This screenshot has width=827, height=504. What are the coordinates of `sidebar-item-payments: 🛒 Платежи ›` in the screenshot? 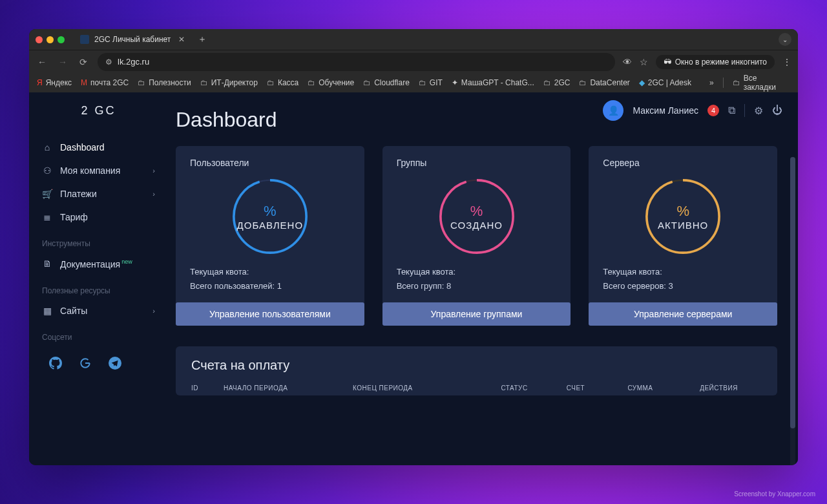 It's located at (98, 194).